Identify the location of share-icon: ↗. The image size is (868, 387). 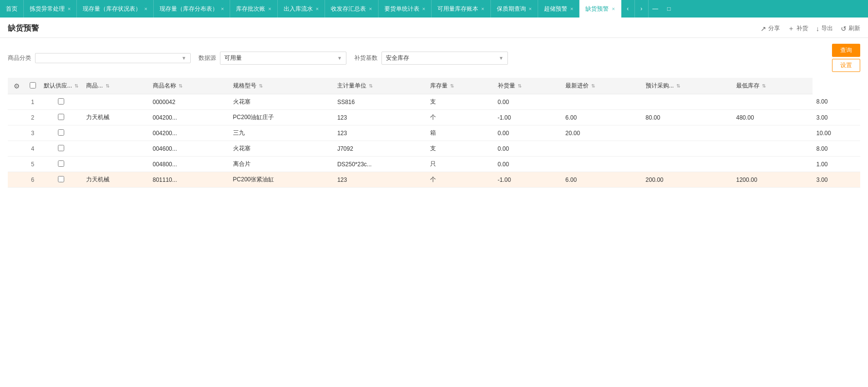
(763, 29).